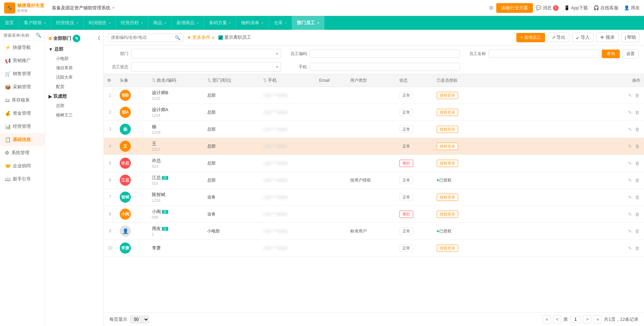  What do you see at coordinates (206, 54) in the screenshot?
I see `dept-select` at bounding box center [206, 54].